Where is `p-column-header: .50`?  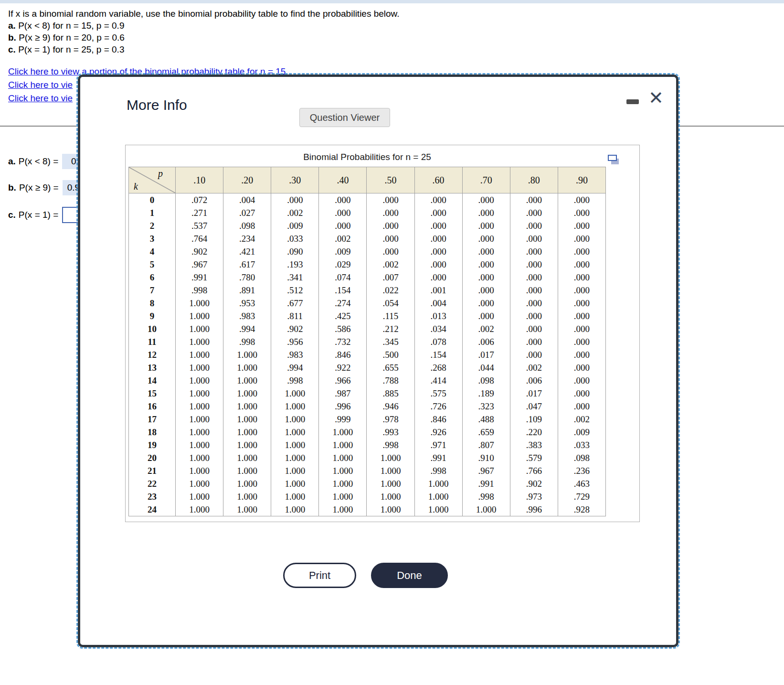 p-column-header: .50 is located at coordinates (391, 181).